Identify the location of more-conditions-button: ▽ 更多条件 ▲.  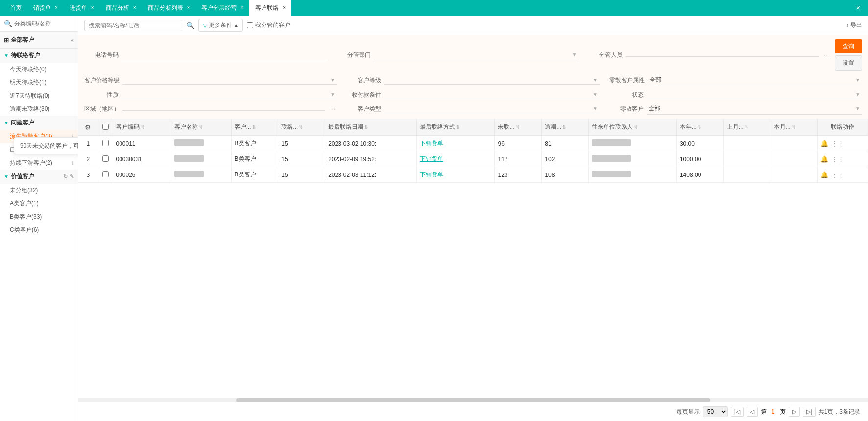
(220, 25).